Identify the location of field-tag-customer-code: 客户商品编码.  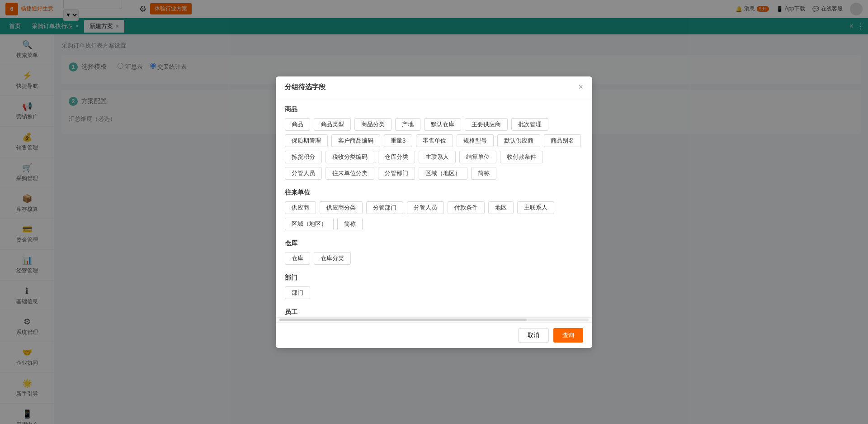
(356, 141).